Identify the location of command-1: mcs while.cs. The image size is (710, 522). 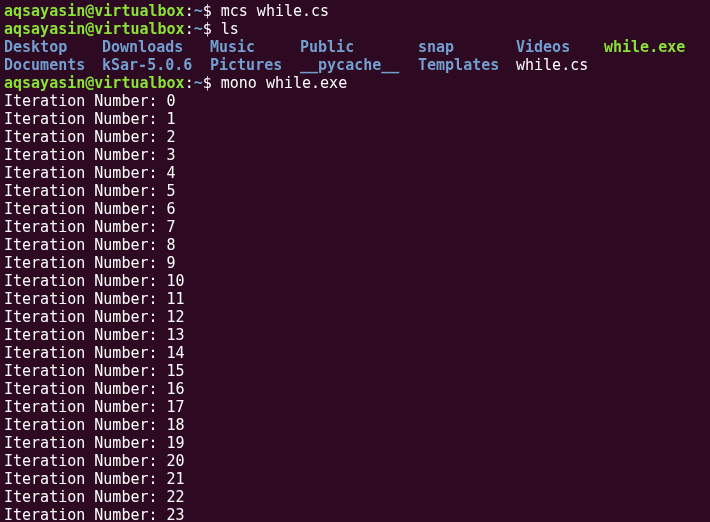
(275, 11).